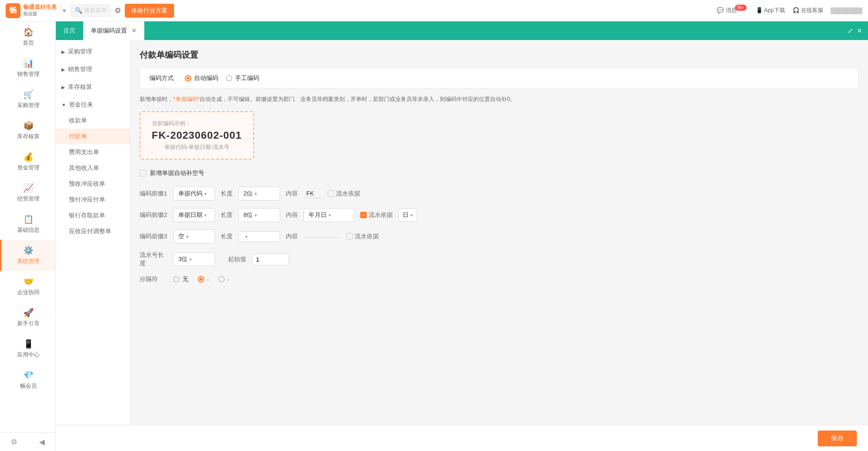  What do you see at coordinates (259, 194) in the screenshot?
I see `length1-select: 2位 ▾` at bounding box center [259, 194].